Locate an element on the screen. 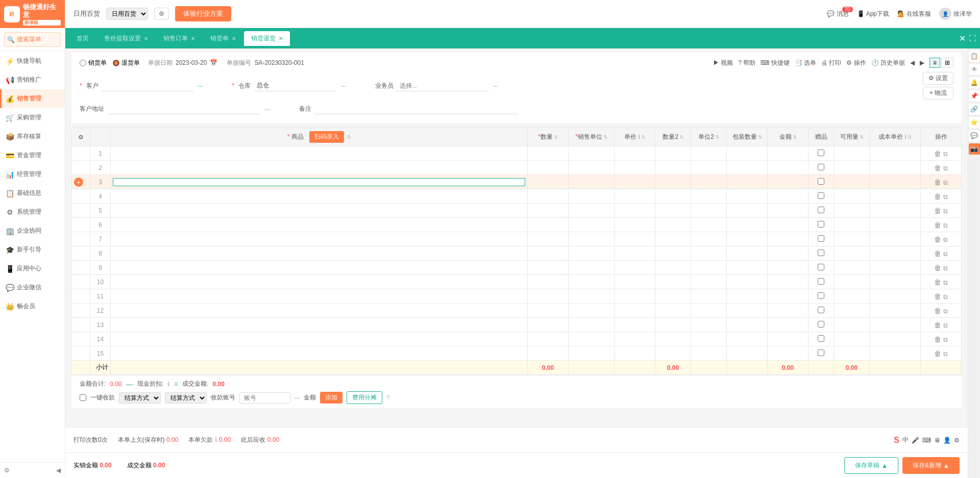 This screenshot has width=980, height=478. video-action: ▶ 视频 is located at coordinates (723, 63).